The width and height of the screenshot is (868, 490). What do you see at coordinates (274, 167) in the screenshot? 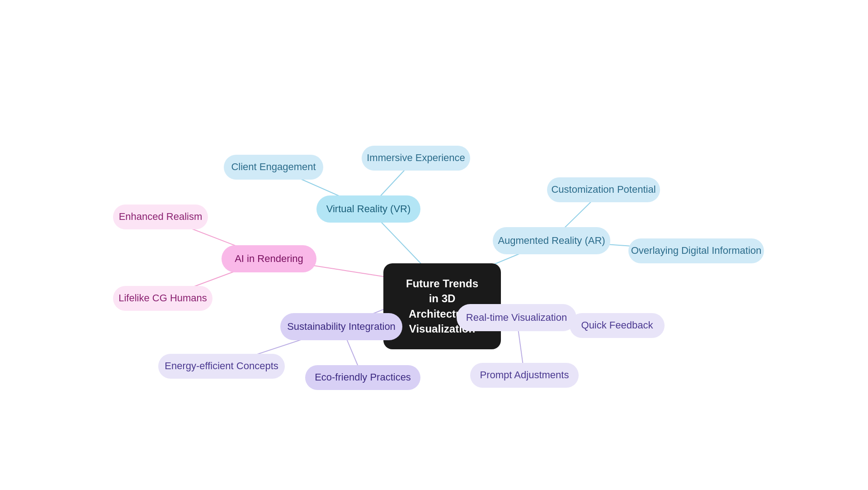
I see `node-client_engagement: Client Engagement` at bounding box center [274, 167].